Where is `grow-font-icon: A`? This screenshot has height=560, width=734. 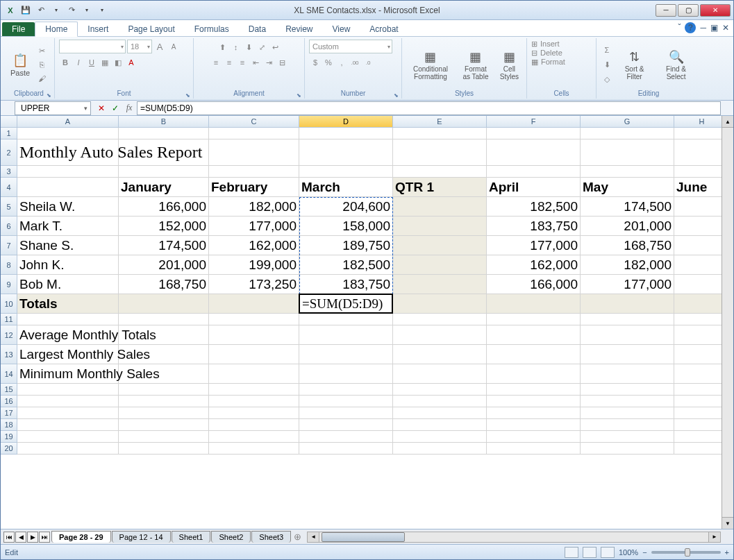
grow-font-icon: A is located at coordinates (160, 46).